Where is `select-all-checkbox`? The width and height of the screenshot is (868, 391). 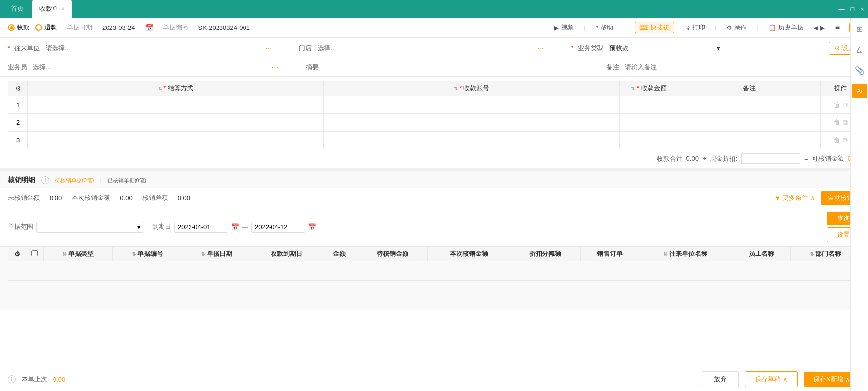 select-all-checkbox is located at coordinates (34, 253).